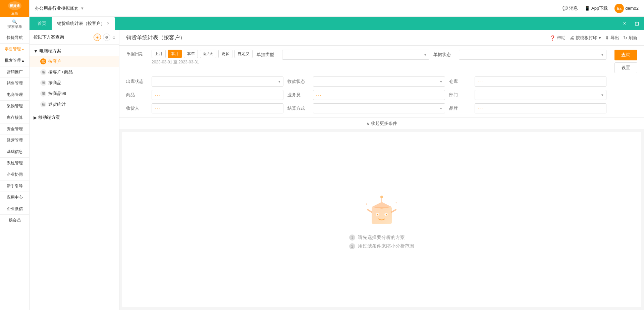  What do you see at coordinates (49, 37) in the screenshot?
I see `left-panel-title: 按以下方案查询` at bounding box center [49, 37].